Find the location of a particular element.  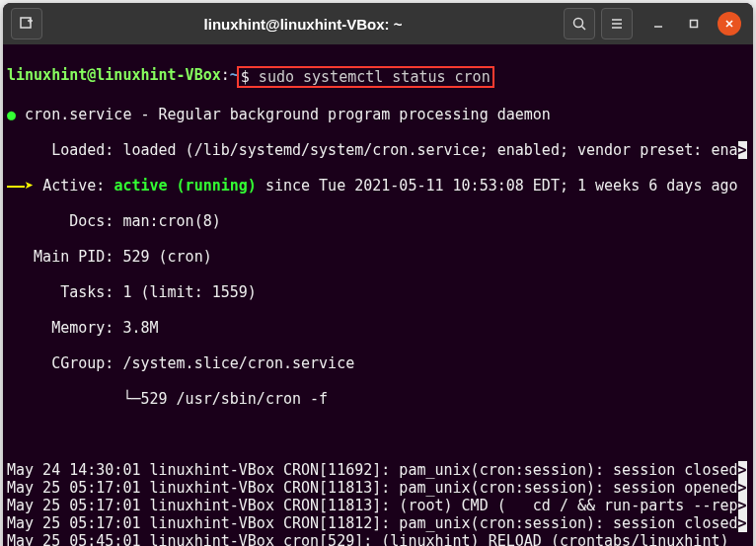

minimize-icon is located at coordinates (658, 24).